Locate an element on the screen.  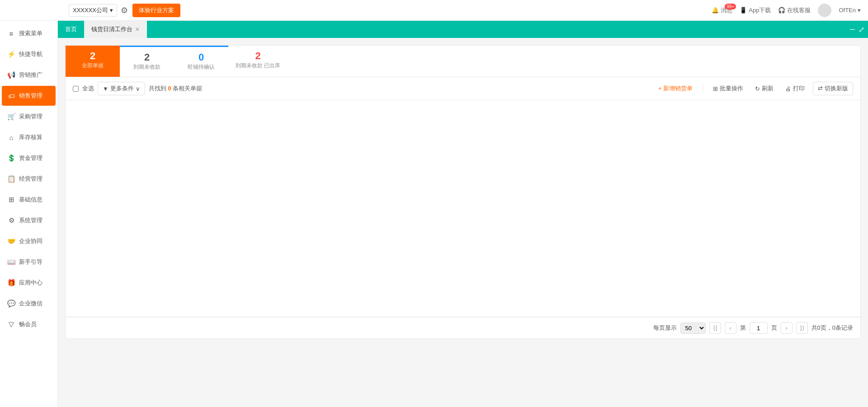
stats-overdue-label: 到期未收款 is located at coordinates (147, 67).